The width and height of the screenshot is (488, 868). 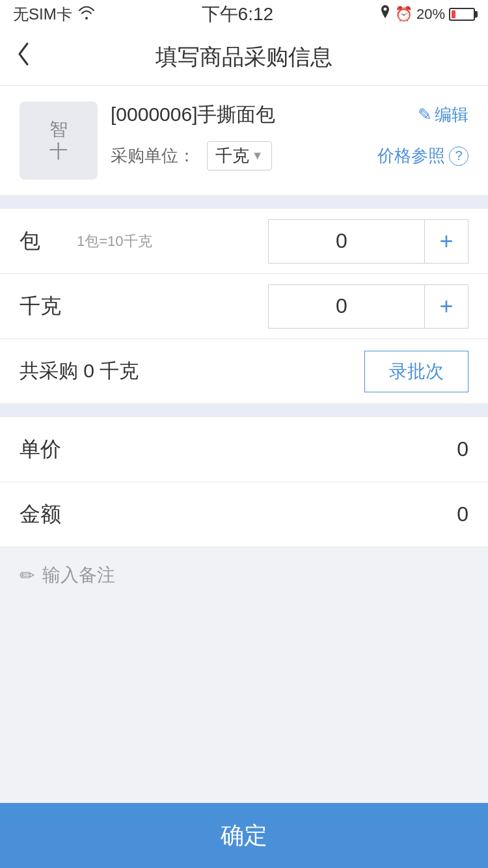 I want to click on status-right: ⏰ 20%, so click(x=427, y=14).